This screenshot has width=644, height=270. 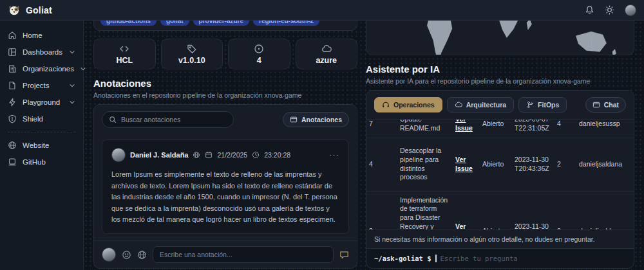 I want to click on tab-label: Operaciones, so click(x=414, y=105).